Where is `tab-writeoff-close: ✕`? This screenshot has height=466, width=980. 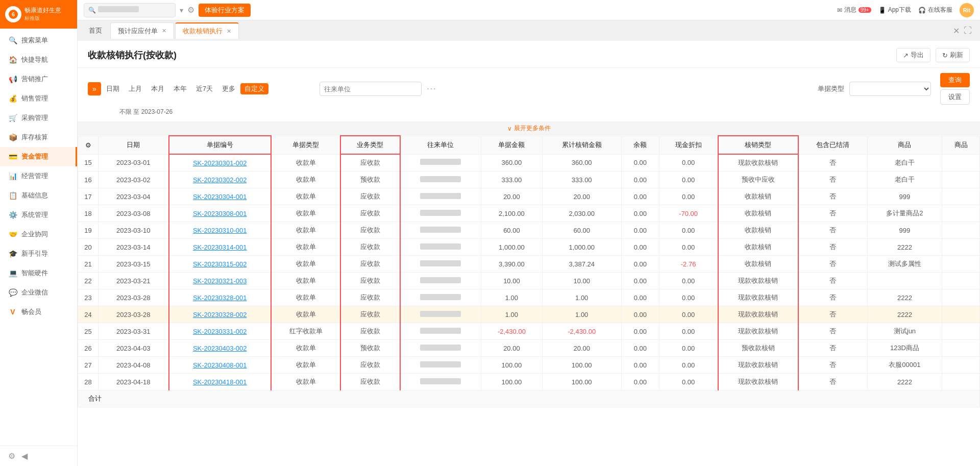 tab-writeoff-close: ✕ is located at coordinates (229, 32).